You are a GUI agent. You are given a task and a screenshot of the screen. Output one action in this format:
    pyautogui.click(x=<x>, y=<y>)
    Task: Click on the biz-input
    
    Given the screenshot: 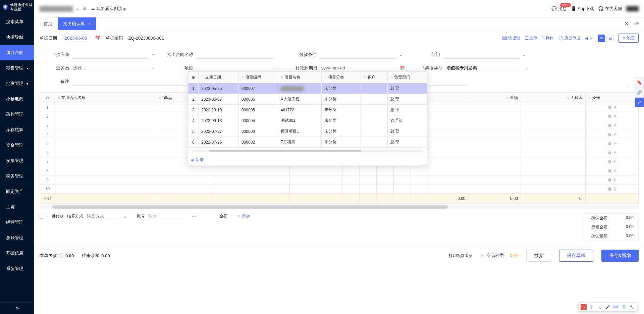 What is the action you would take?
    pyautogui.click(x=110, y=68)
    